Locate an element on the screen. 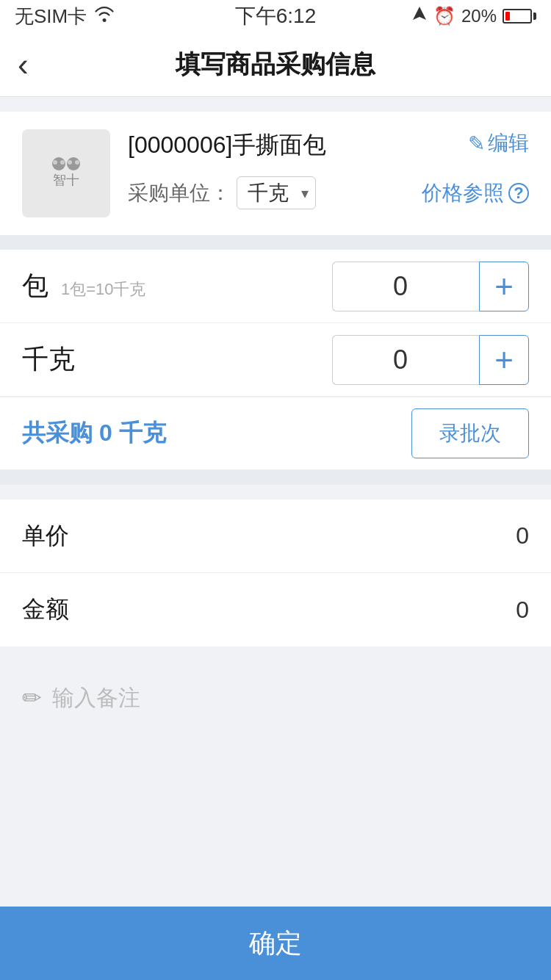 The width and height of the screenshot is (551, 980). remarks-section: ✏ 输入备注 is located at coordinates (276, 698).